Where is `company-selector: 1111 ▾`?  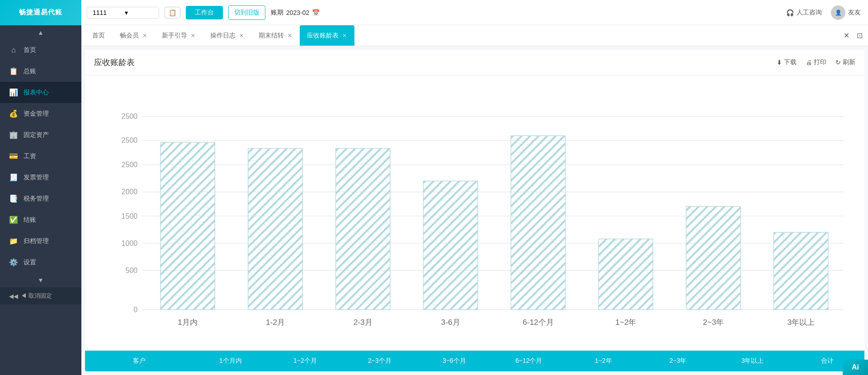 company-selector: 1111 ▾ is located at coordinates (123, 13).